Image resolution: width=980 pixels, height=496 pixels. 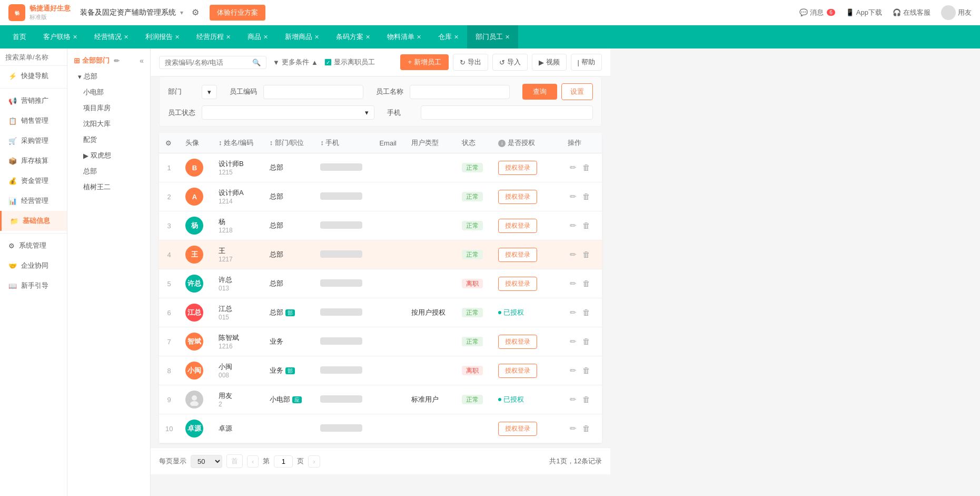 I want to click on phone-input, so click(x=507, y=113).